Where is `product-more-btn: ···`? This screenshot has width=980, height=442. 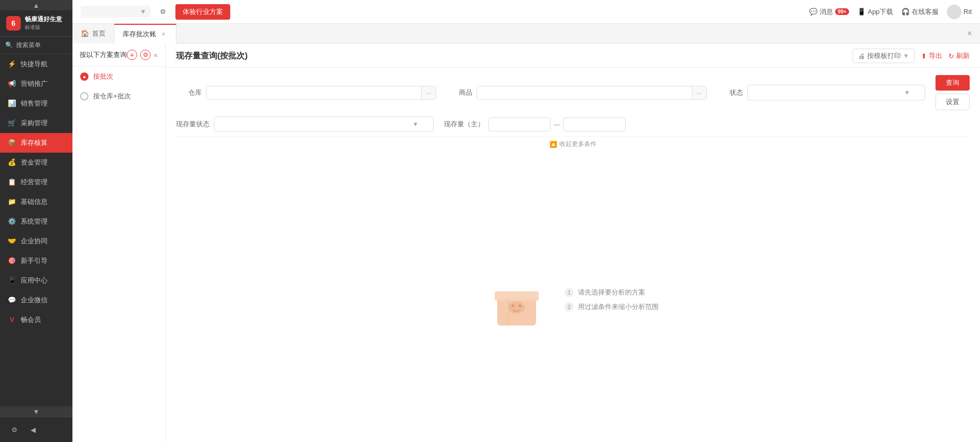
product-more-btn: ··· is located at coordinates (699, 93).